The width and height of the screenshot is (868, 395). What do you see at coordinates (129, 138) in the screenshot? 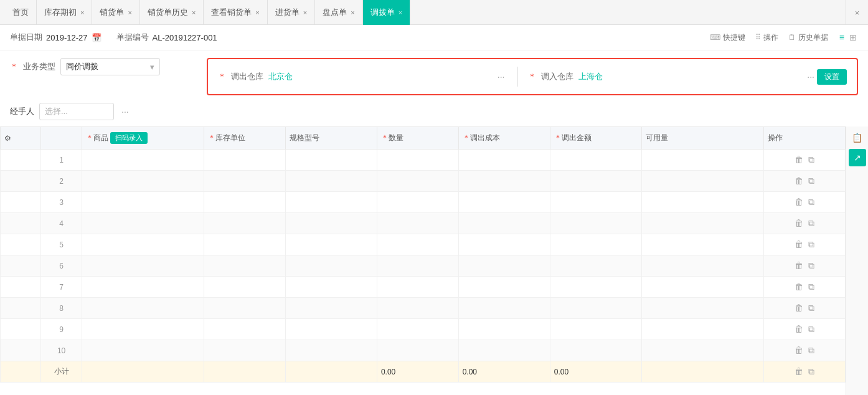
I see `scan-button: 扫码录入` at bounding box center [129, 138].